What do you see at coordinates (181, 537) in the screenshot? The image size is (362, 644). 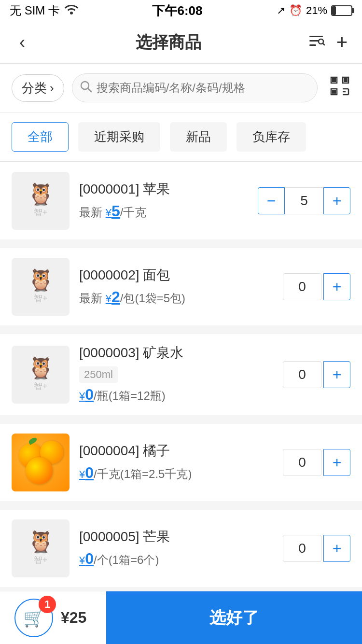 I see `product-name: [0000005] 芒果` at bounding box center [181, 537].